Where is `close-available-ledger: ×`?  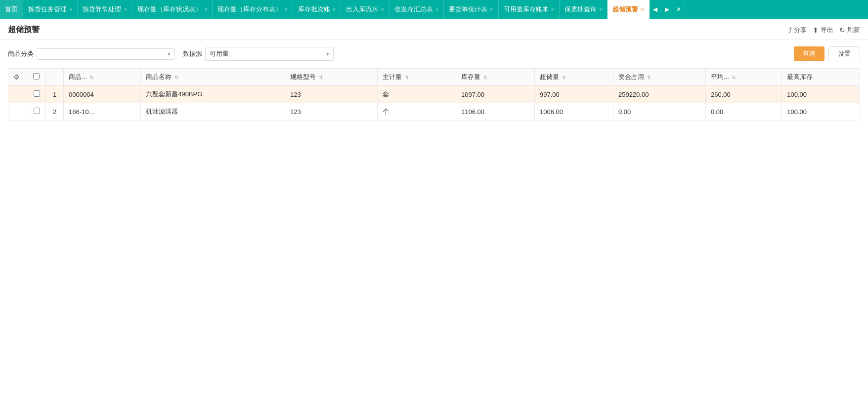 close-available-ledger: × is located at coordinates (553, 9).